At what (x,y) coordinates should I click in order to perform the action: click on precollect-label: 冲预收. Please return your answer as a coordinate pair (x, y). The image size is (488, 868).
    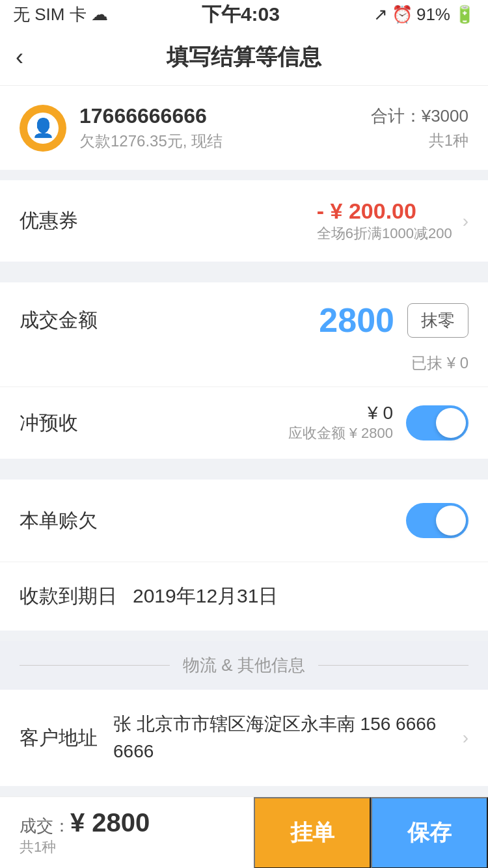
    Looking at the image, I should click on (49, 423).